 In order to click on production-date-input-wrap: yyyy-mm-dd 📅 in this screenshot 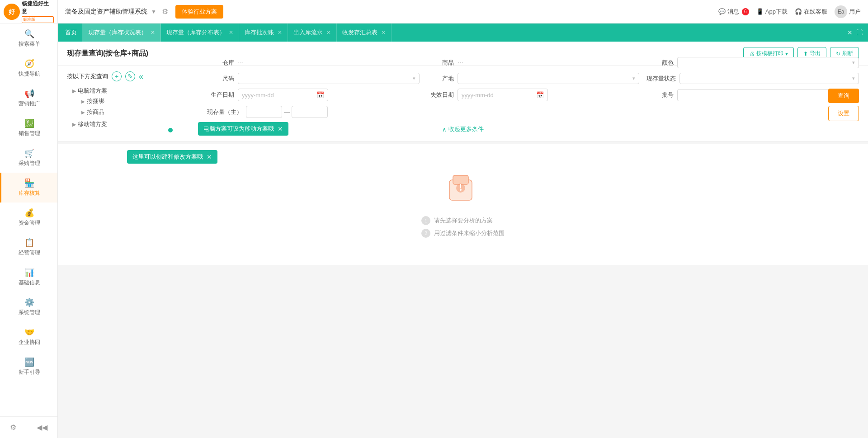, I will do `click(283, 95)`.